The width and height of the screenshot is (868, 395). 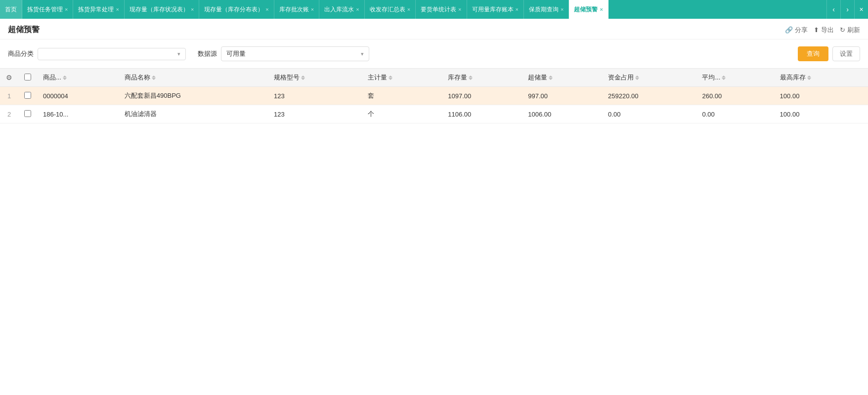 What do you see at coordinates (649, 78) in the screenshot?
I see `col-capital: 资金占用` at bounding box center [649, 78].